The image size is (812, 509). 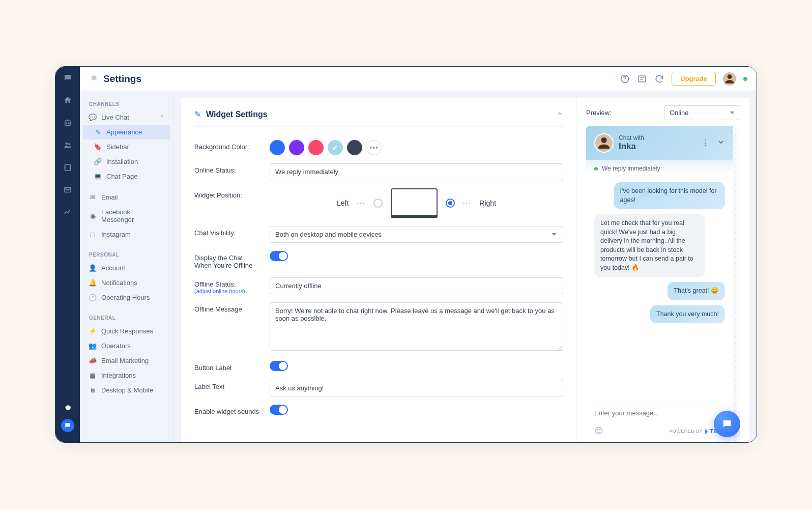 What do you see at coordinates (127, 390) in the screenshot?
I see `sidebar-item-desktop-mobile: 🖥 Desktop & Mobile` at bounding box center [127, 390].